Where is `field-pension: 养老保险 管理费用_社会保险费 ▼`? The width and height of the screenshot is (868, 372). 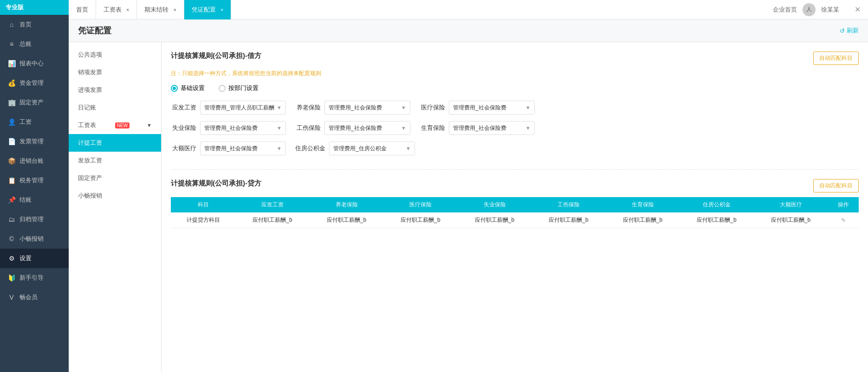
field-pension: 养老保险 管理费用_社会保险费 ▼ is located at coordinates (353, 108).